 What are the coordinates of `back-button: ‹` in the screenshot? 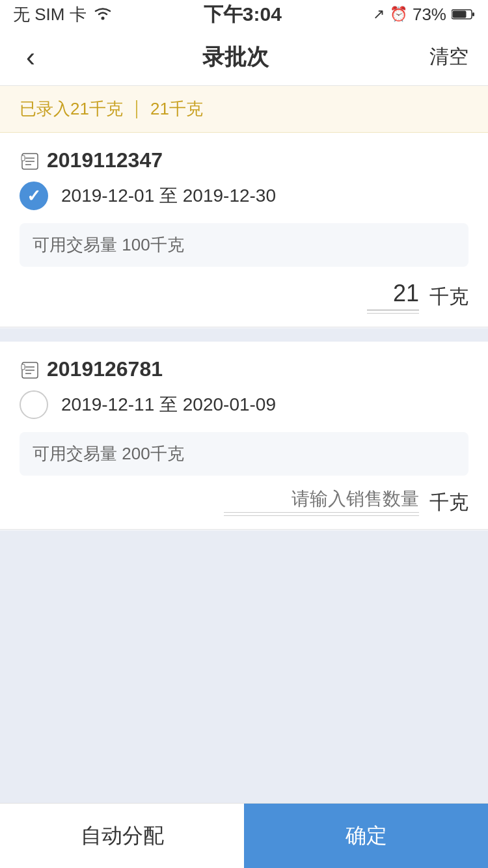 It's located at (31, 57).